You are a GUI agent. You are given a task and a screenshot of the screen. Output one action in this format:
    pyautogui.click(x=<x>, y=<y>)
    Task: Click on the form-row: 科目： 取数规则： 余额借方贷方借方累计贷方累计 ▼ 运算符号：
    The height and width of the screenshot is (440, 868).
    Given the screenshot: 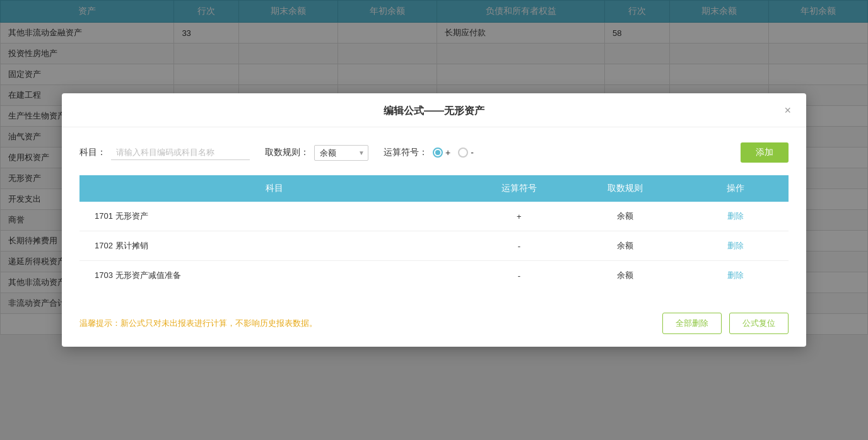 What is the action you would take?
    pyautogui.click(x=434, y=153)
    